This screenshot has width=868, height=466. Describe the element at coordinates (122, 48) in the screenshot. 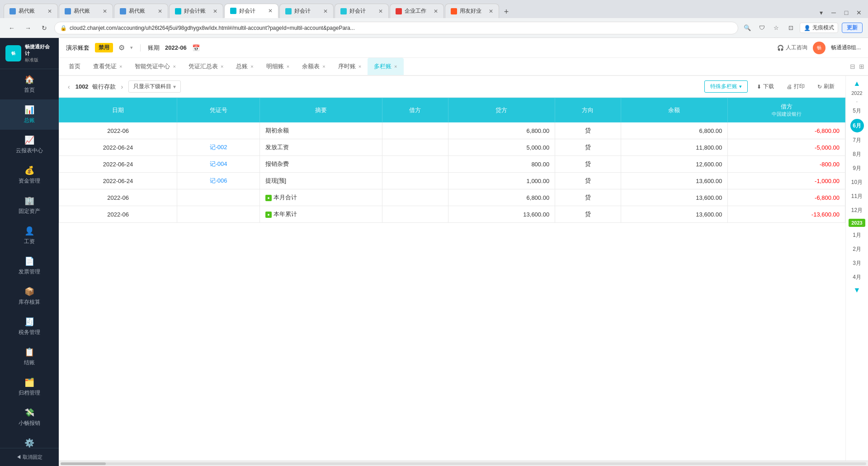

I see `gear-icon: ⚙` at that location.